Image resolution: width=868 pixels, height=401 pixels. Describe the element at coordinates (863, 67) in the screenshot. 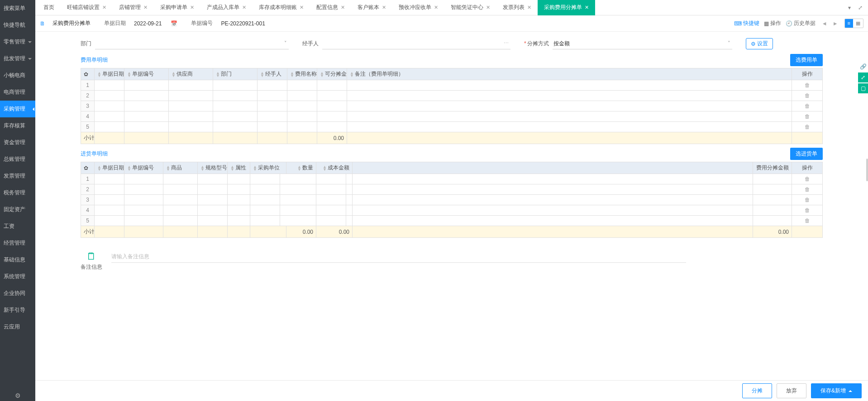

I see `attachment-icon: 🔗` at that location.